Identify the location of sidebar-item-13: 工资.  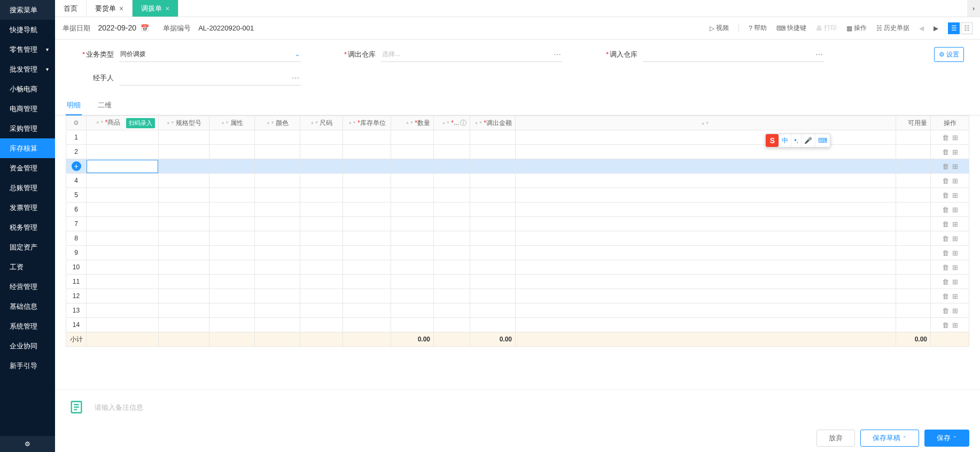
(28, 267).